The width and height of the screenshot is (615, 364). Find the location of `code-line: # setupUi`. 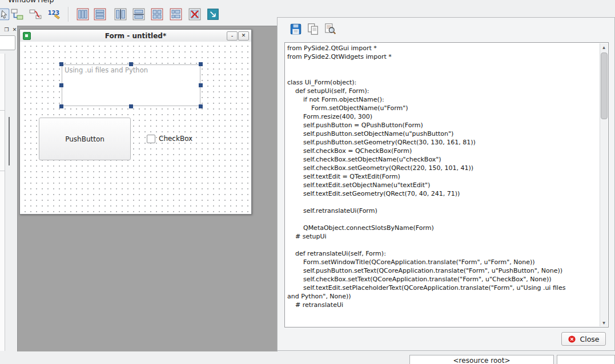

code-line: # setupUi is located at coordinates (443, 236).